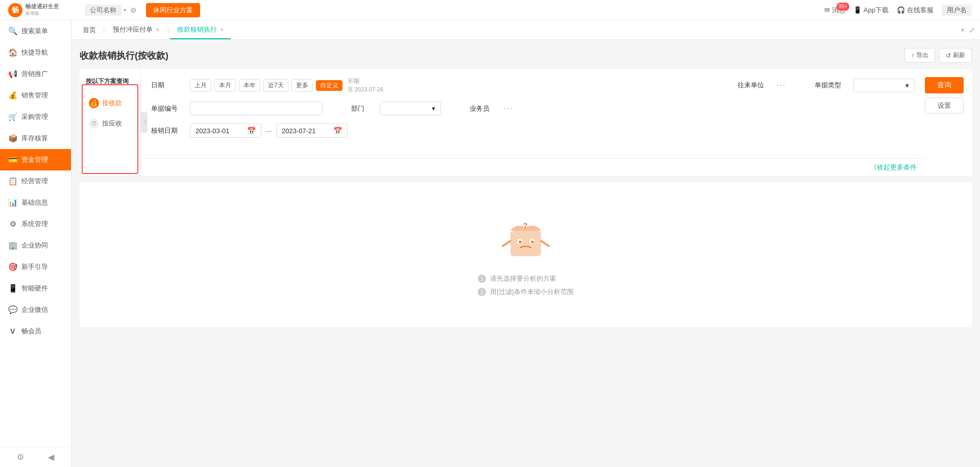  Describe the element at coordinates (36, 117) in the screenshot. I see `sidebar-item-purchase: 🛒 采购管理` at that location.